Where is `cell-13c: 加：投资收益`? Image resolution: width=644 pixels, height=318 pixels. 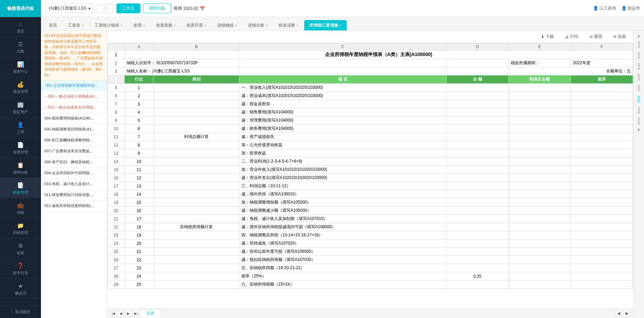 cell-13c: 加：投资收益 is located at coordinates (343, 153).